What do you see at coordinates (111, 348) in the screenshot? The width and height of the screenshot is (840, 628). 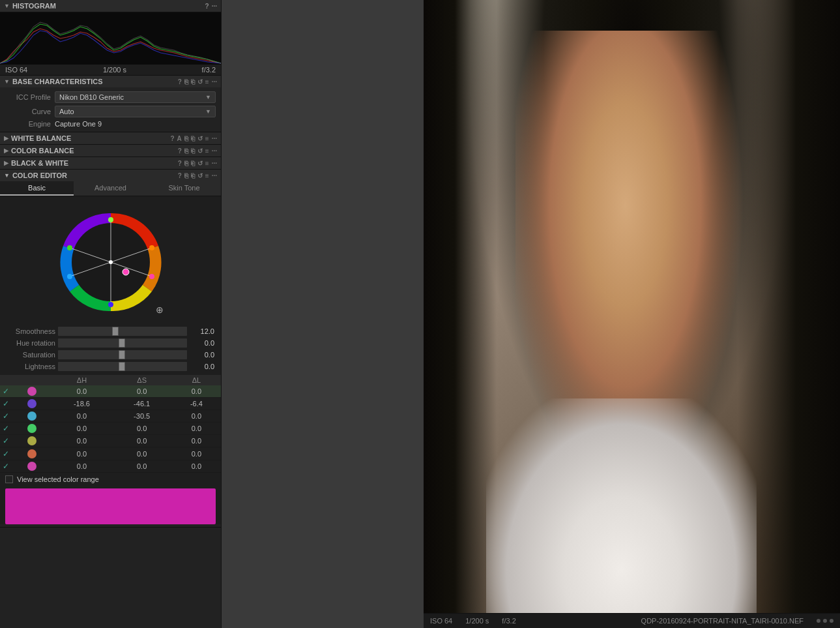 I see `color-editor-section: ▼ COLOR EDITOR ? ⎘ ⎗ ↺ ≡ ··· Basic Advan…` at bounding box center [111, 348].